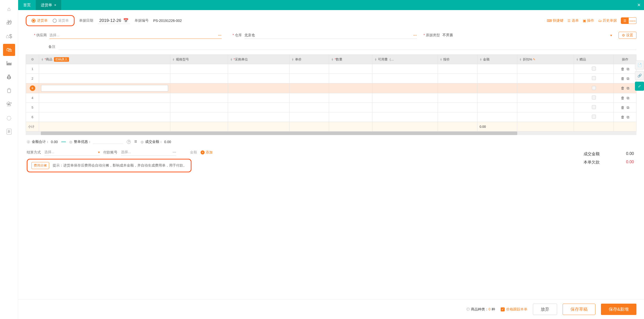 Image resolution: width=644 pixels, height=319 pixels. I want to click on calendar-icon: 📅, so click(126, 21).